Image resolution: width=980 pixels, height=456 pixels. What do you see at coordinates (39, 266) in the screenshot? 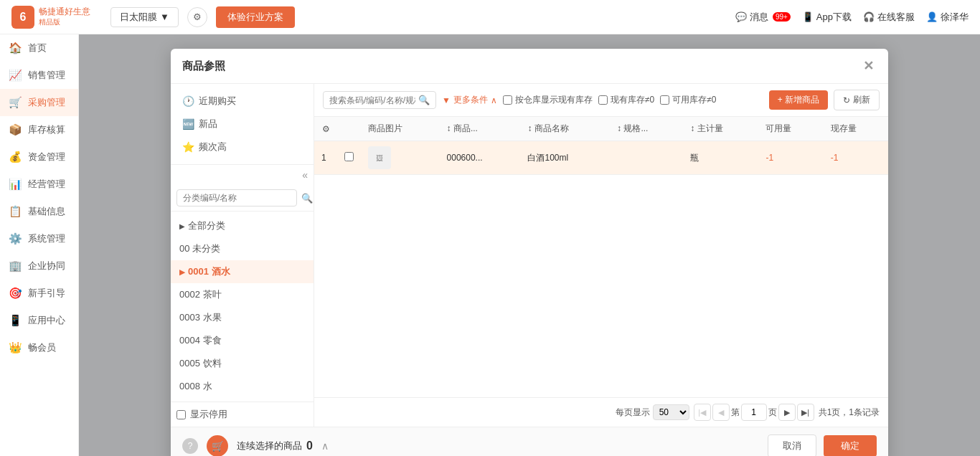
I see `sidebar-item-enterprise: 🏢 企业协同` at bounding box center [39, 266].